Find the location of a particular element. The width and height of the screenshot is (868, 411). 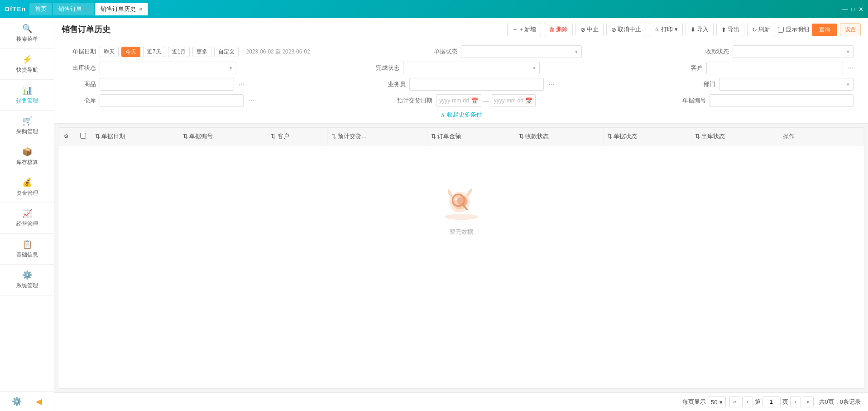

date-today: 今天 is located at coordinates (131, 52).